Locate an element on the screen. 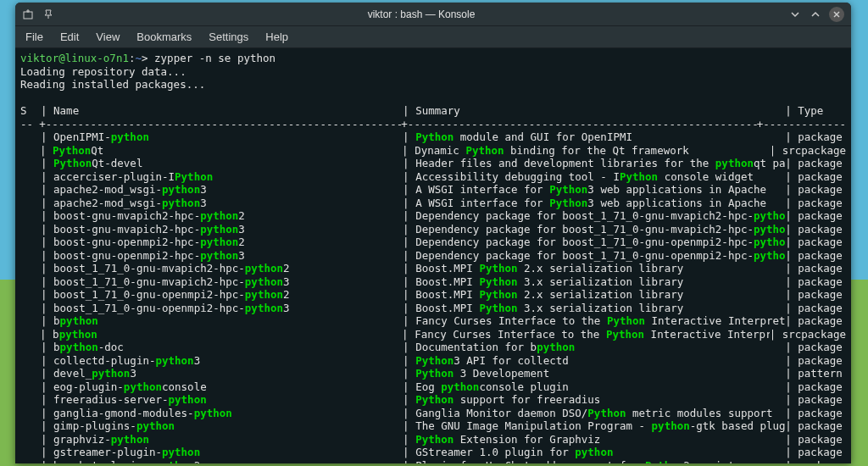  menu-edit: Edit is located at coordinates (70, 37).